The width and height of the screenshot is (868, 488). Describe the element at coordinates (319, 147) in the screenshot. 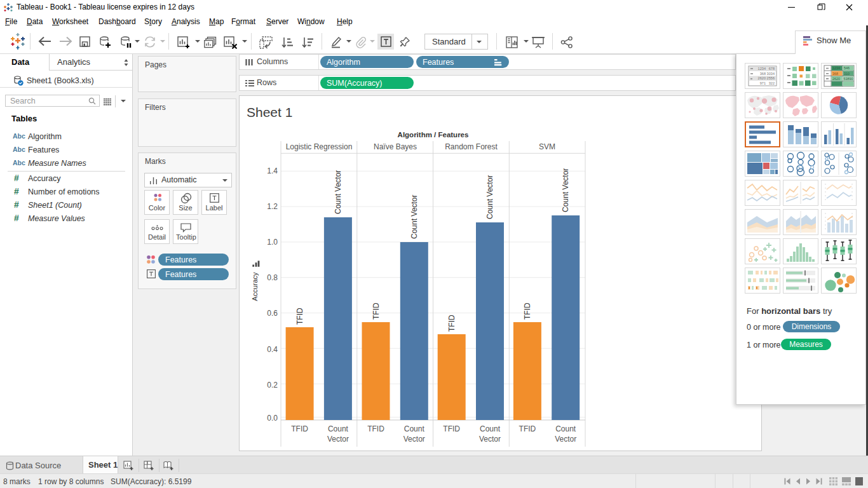

I see `svg-text: Logistic Regression` at that location.